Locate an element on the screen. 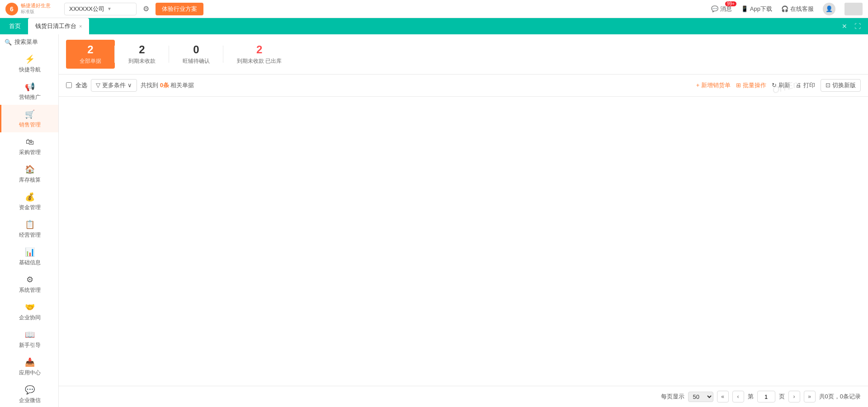 Image resolution: width=868 pixels, height=407 pixels. app-center-icon: 📥 is located at coordinates (30, 362).